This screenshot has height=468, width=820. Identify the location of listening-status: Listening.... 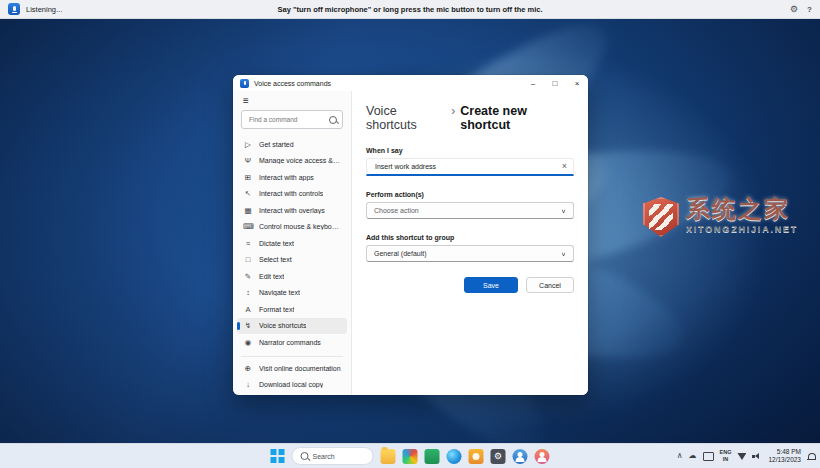
(44, 10).